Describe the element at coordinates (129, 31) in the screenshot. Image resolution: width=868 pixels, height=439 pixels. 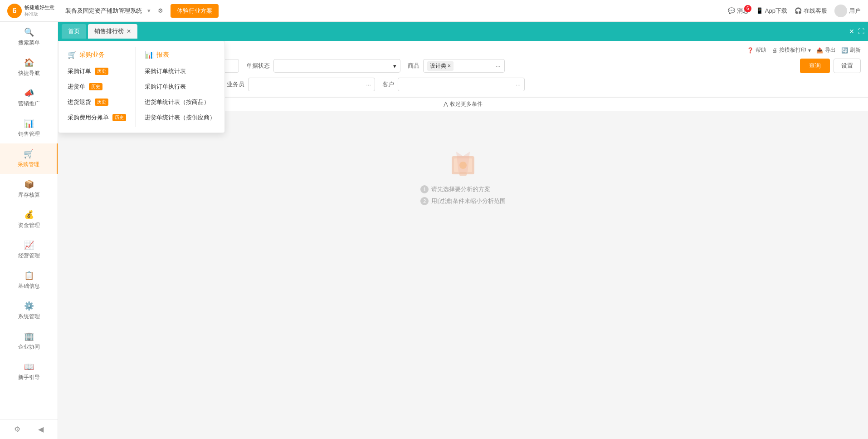
I see `tab-close-icon: ✕` at that location.